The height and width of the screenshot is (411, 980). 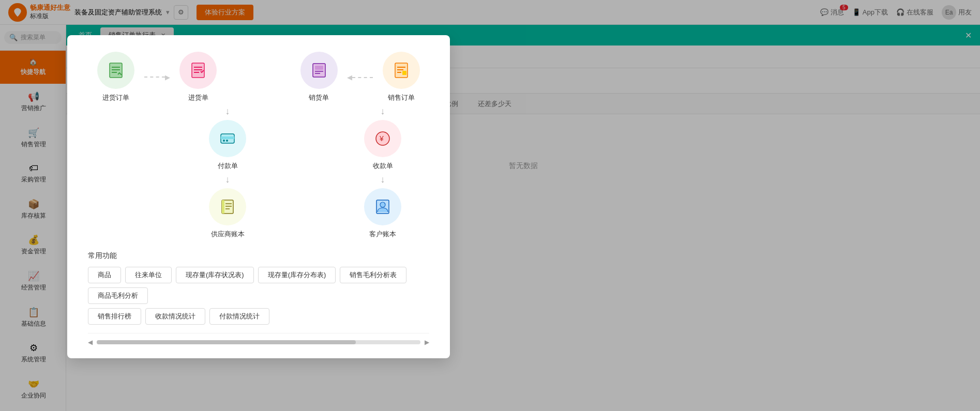 What do you see at coordinates (215, 275) in the screenshot?
I see `cf-btn-stock-status: 现存量(库存状况表)` at bounding box center [215, 275].